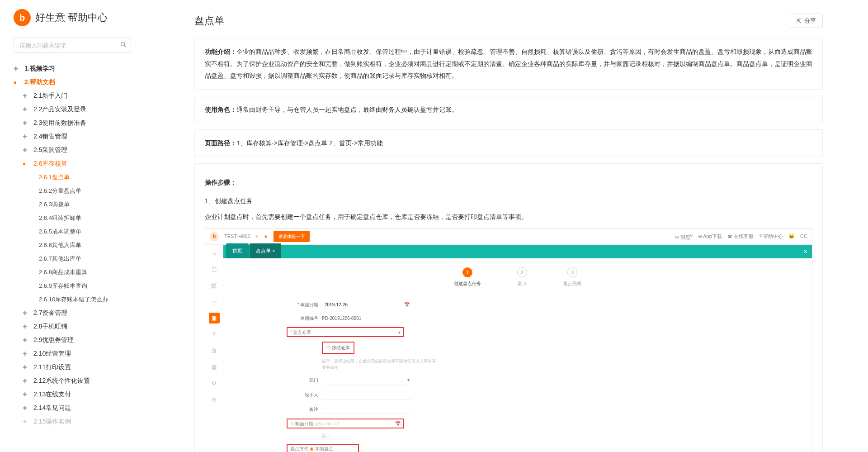 This screenshot has width=868, height=452. I want to click on ss-remark-input, so click(367, 409).